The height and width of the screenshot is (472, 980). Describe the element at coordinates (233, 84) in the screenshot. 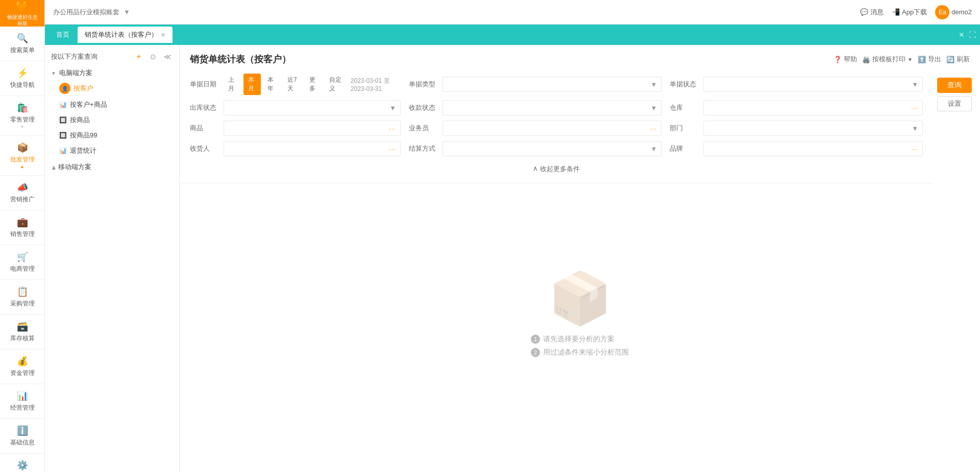

I see `date-btn-last-month: 上月` at that location.